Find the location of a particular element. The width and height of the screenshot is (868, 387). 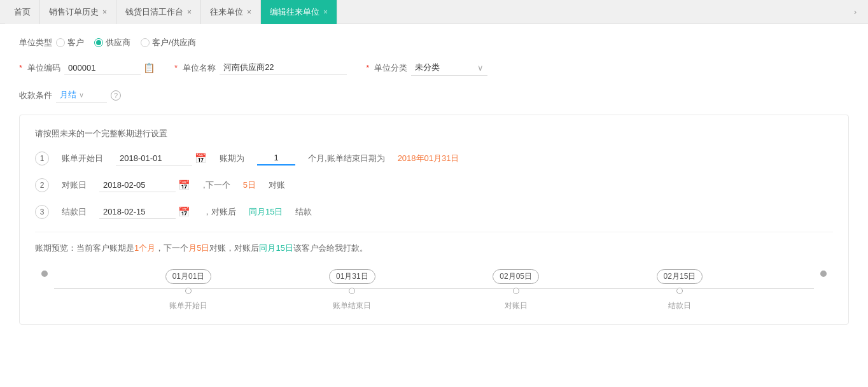

preview-p4: 该客户会给我打款。 is located at coordinates (331, 248).